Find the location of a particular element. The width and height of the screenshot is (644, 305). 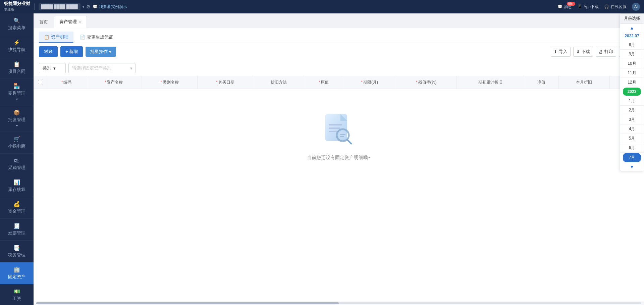

sidebar-label-asset: 固定资产 is located at coordinates (17, 277).